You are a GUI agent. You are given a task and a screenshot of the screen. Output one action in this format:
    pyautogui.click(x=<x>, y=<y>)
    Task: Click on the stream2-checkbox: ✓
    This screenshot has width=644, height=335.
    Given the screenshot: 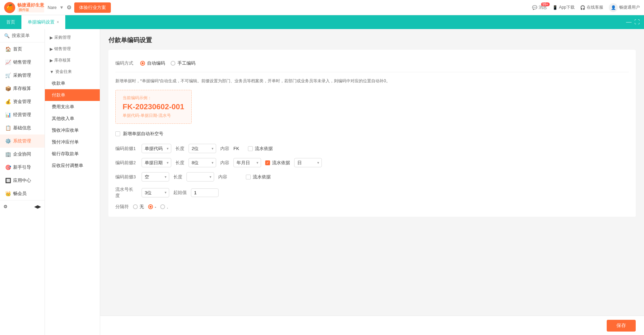 What is the action you would take?
    pyautogui.click(x=268, y=163)
    